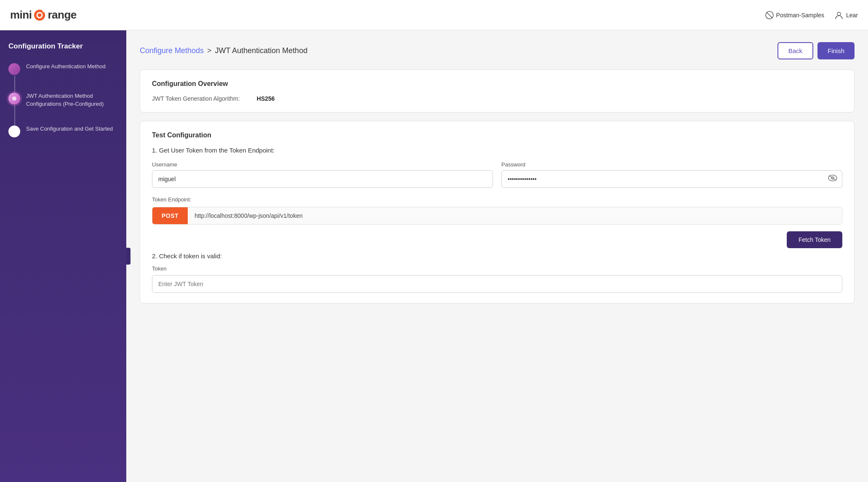 The height and width of the screenshot is (482, 868). Describe the element at coordinates (846, 15) in the screenshot. I see `learn-nav: Lear` at that location.